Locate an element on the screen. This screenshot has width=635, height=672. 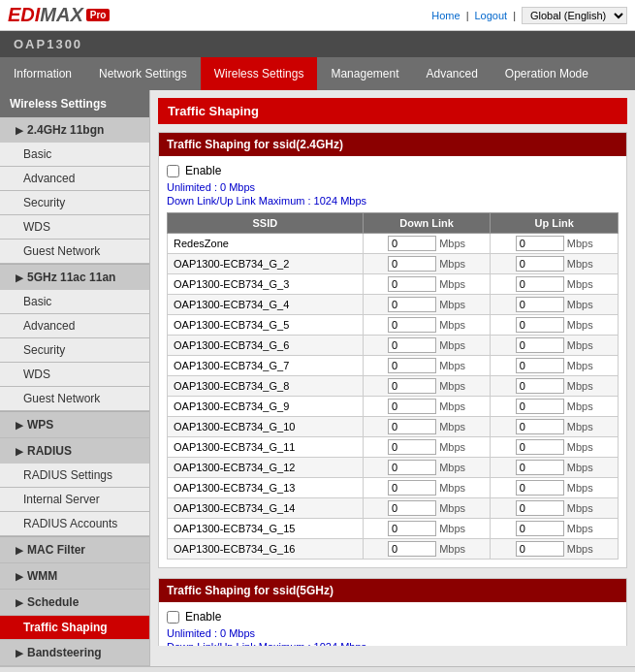
sidebar-item-security-24: Security is located at coordinates (75, 204).